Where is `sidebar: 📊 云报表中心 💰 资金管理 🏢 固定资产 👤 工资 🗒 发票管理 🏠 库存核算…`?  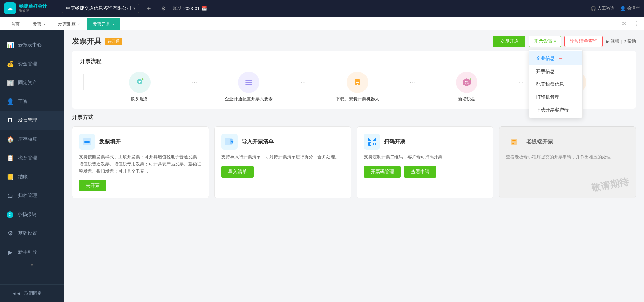 sidebar: 📊 云报表中心 💰 资金管理 🏢 固定资产 👤 工资 🗒 发票管理 🏠 库存核算… is located at coordinates (32, 166).